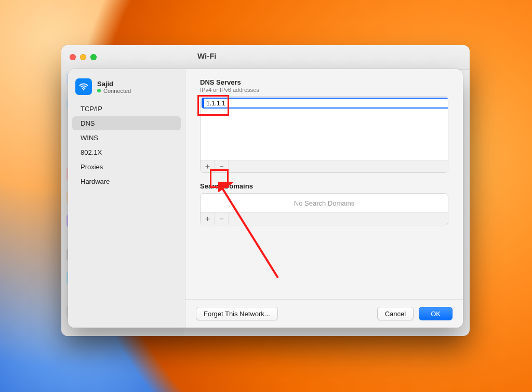 This screenshot has height=392, width=532. What do you see at coordinates (221, 219) in the screenshot?
I see `search-domain-remove-button: －` at bounding box center [221, 219].